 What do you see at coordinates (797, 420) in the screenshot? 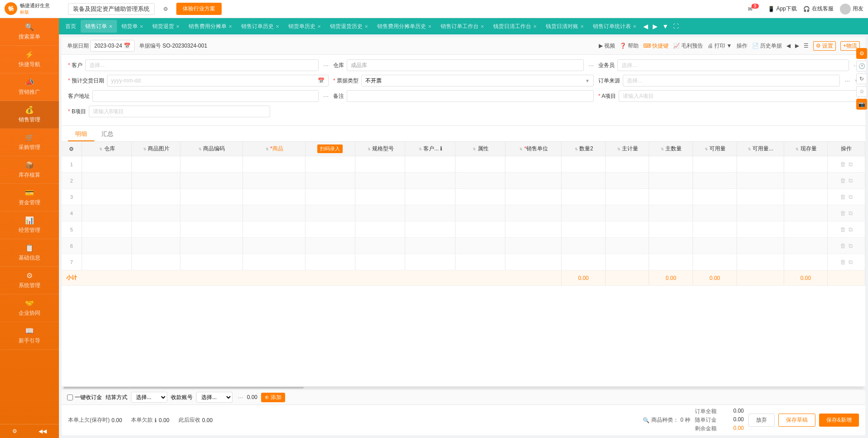
I see `draft-btn: 保存草稿` at bounding box center [797, 420].